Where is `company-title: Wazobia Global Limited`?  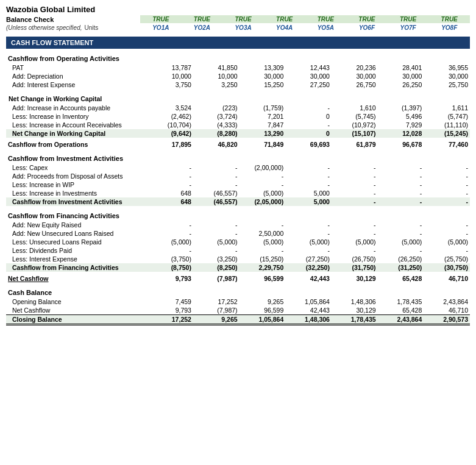 company-title: Wazobia Global Limited is located at coordinates (238, 10).